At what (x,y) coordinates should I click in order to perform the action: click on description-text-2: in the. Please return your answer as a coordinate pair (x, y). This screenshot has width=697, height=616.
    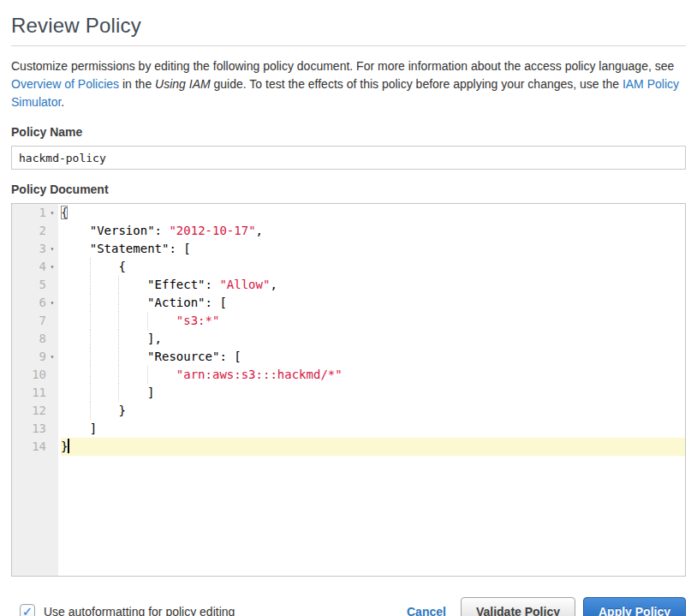
    Looking at the image, I should click on (137, 84).